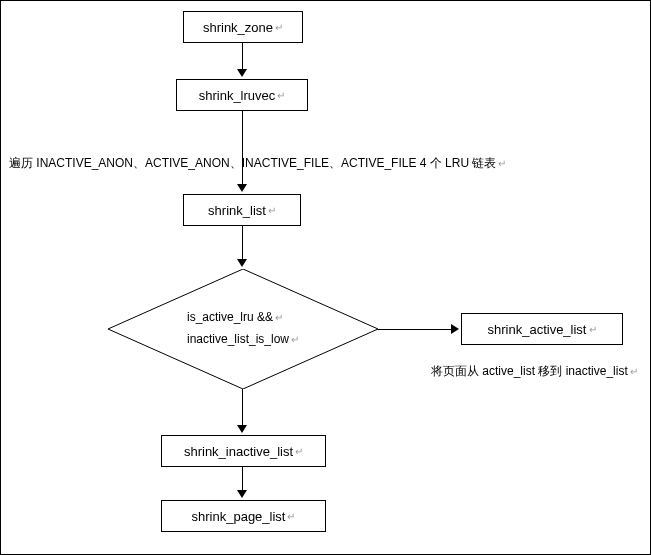 The width and height of the screenshot is (651, 555). What do you see at coordinates (243, 27) in the screenshot?
I see `node-shrink-zone: shrink_zone↵` at bounding box center [243, 27].